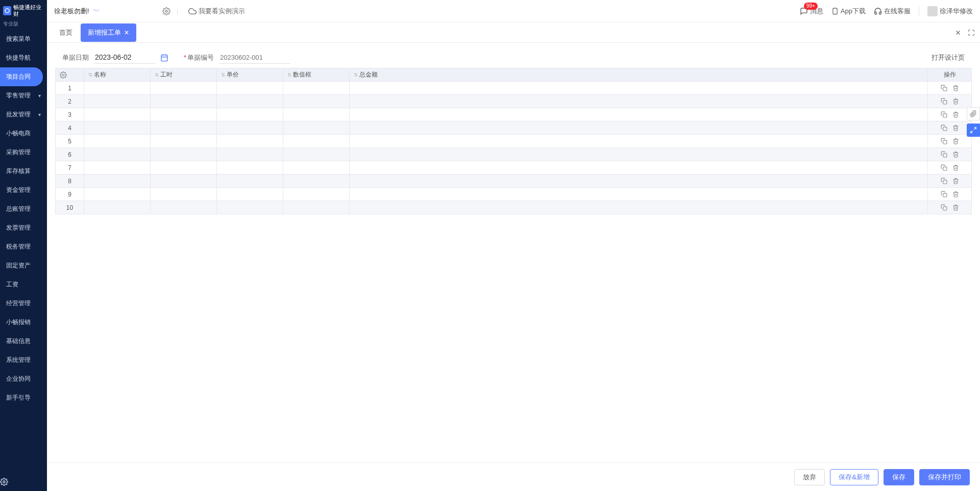 The height and width of the screenshot is (491, 980). What do you see at coordinates (164, 58) in the screenshot?
I see `calendar-button` at bounding box center [164, 58].